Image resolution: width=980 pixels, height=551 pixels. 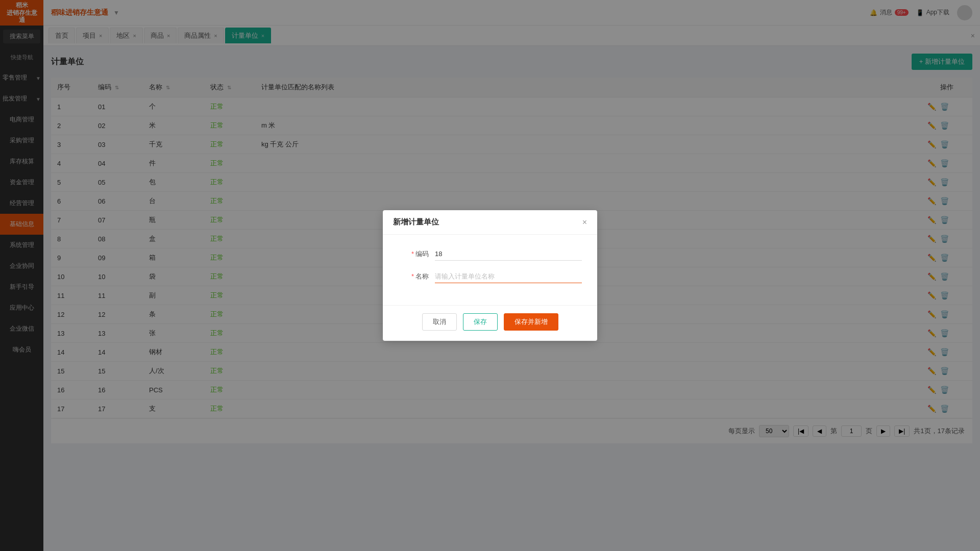 I want to click on code-label: *编码, so click(x=413, y=254).